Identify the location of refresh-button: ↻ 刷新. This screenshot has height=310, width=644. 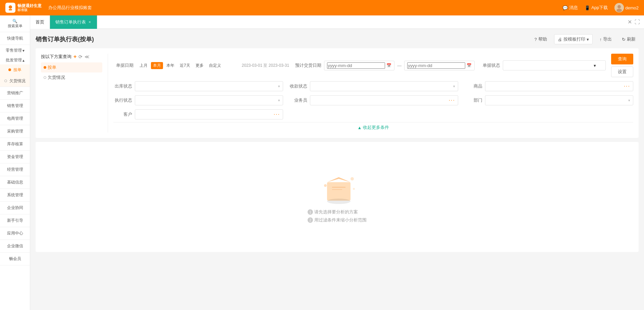
(629, 39).